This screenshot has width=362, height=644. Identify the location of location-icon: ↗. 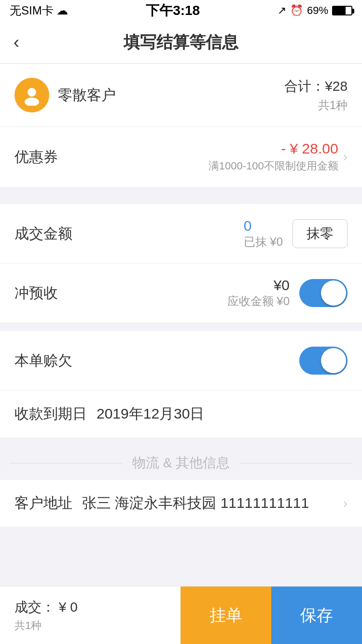
(282, 11).